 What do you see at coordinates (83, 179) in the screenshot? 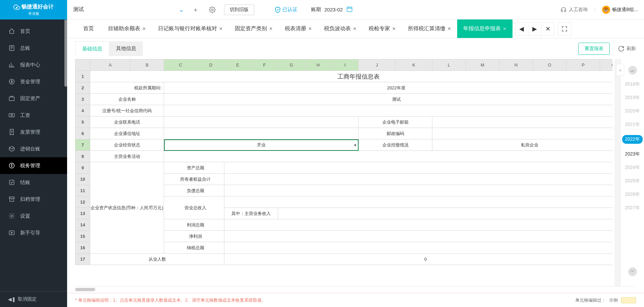
I see `row-header: 10` at bounding box center [83, 179].